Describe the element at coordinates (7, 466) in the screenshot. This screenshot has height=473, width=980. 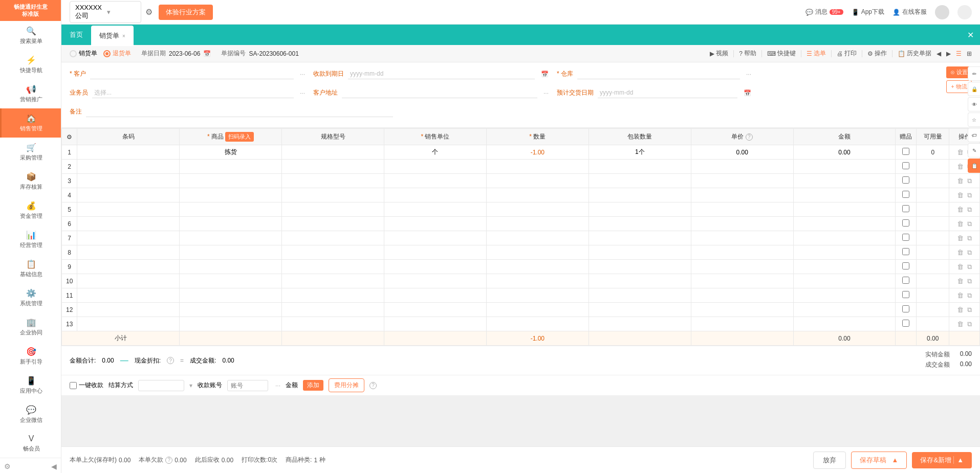
I see `sidebar-settings-icon: ⚙` at that location.